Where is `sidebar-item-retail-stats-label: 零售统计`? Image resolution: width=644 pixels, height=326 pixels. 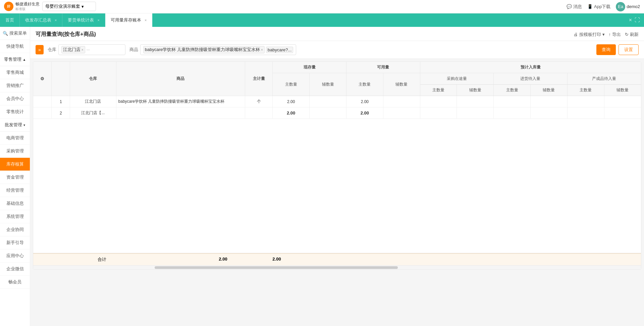 sidebar-item-retail-stats-label: 零售统计 is located at coordinates (15, 111).